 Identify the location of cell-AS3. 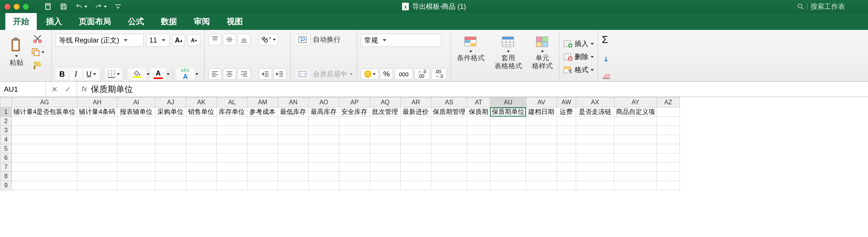
(449, 130).